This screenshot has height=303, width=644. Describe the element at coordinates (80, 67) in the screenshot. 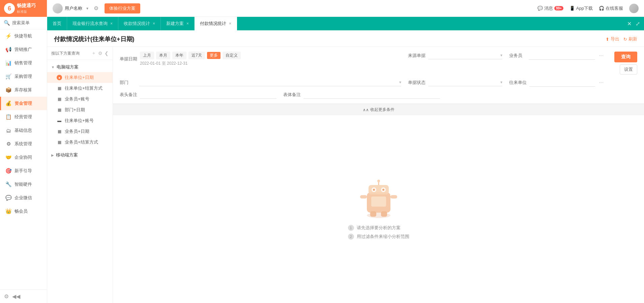

I see `desktop-section-header: ▼ 电脑端方案` at that location.